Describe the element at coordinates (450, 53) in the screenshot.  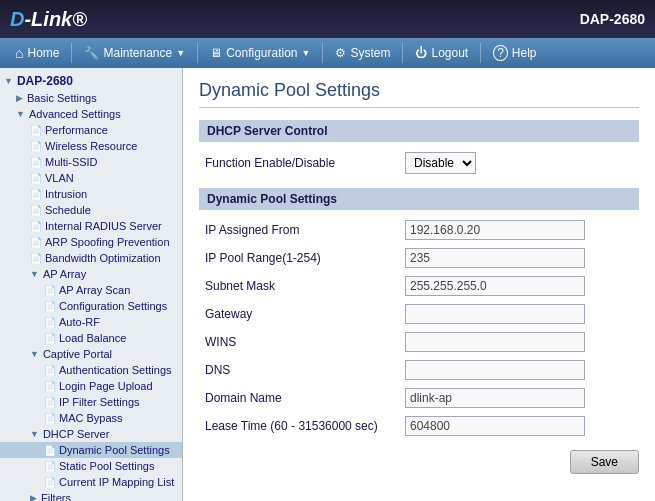
I see `nav-logout-label: Logout` at that location.